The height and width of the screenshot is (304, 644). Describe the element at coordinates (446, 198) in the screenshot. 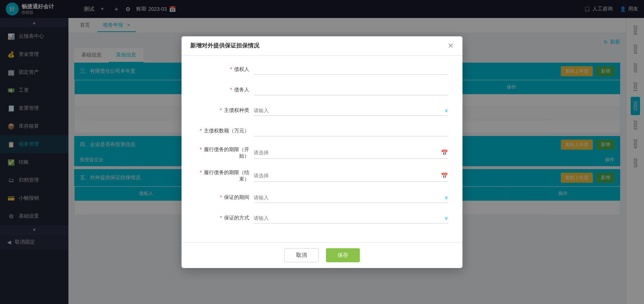

I see `chevron-down-icon-2: ∨` at that location.